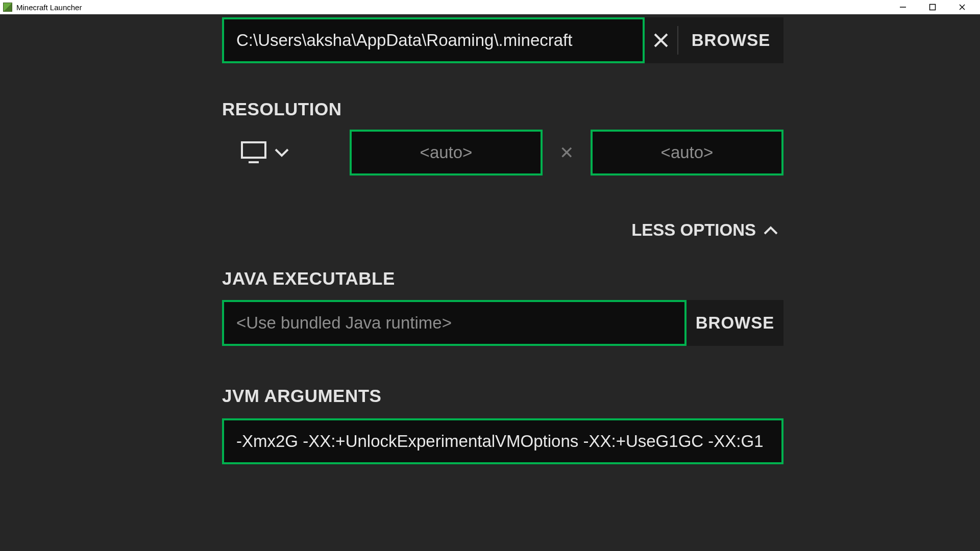 The height and width of the screenshot is (551, 980). I want to click on chevron-down-icon, so click(282, 153).